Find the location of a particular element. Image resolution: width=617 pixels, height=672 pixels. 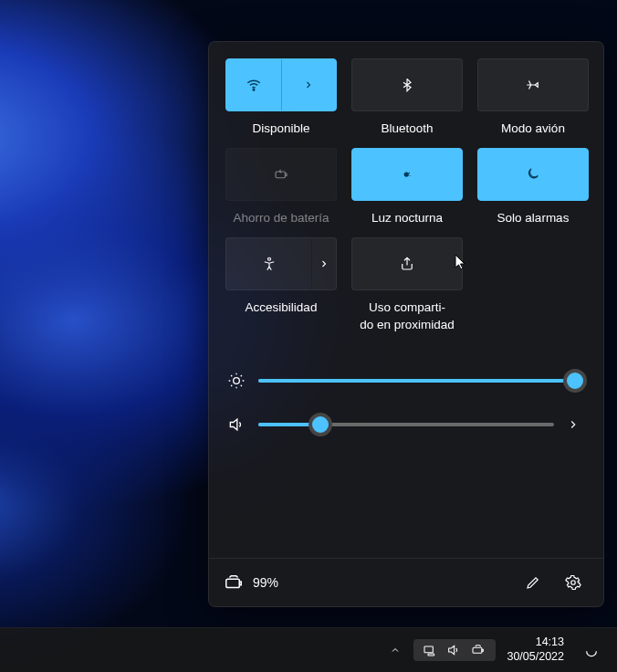

night-light-label: Luz nocturna is located at coordinates (407, 218).